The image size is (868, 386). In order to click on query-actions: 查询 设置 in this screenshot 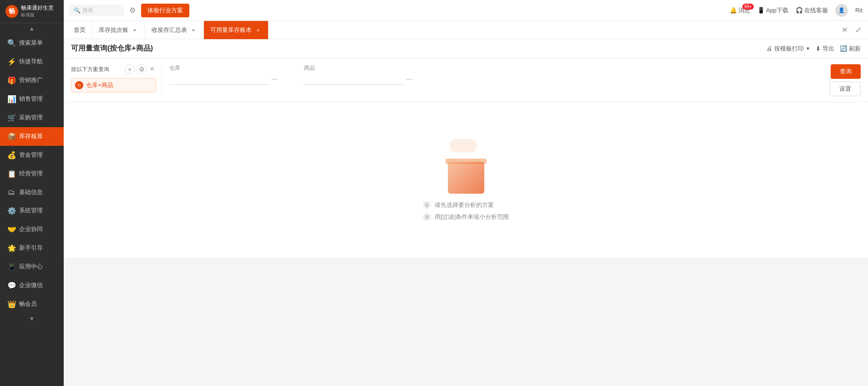, I will do `click(843, 80)`.